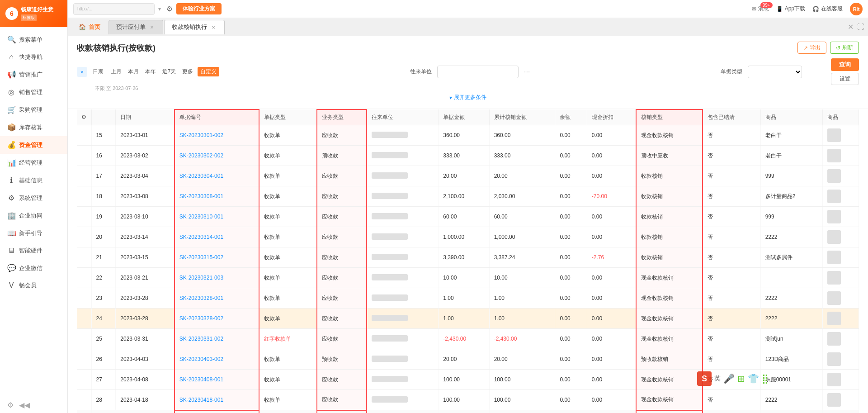 The image size is (868, 413). Describe the element at coordinates (11, 215) in the screenshot. I see `company-icon: 🏢` at that location.